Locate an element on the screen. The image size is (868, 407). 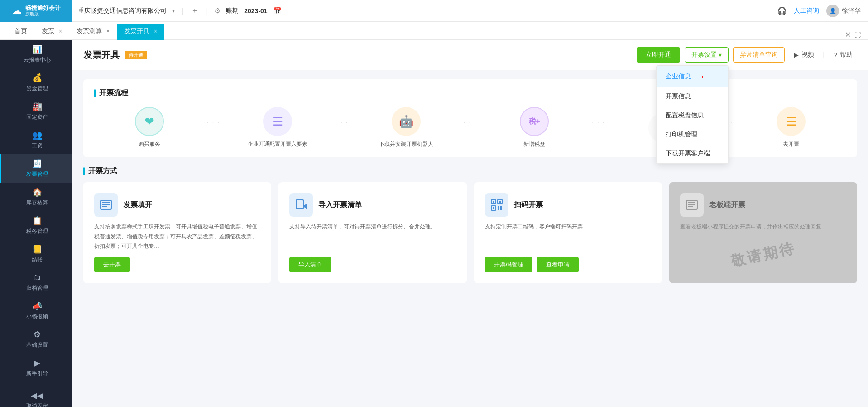
sidebar-item-closing: 📒 结账 is located at coordinates (36, 254).